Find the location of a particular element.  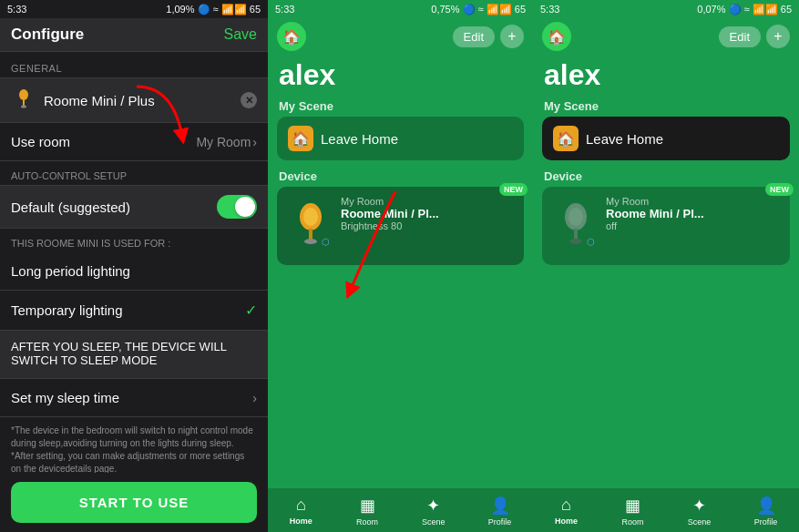

device-card-right: NEW ⬡ My Room Roome Mini / Pl... off is located at coordinates (666, 226).